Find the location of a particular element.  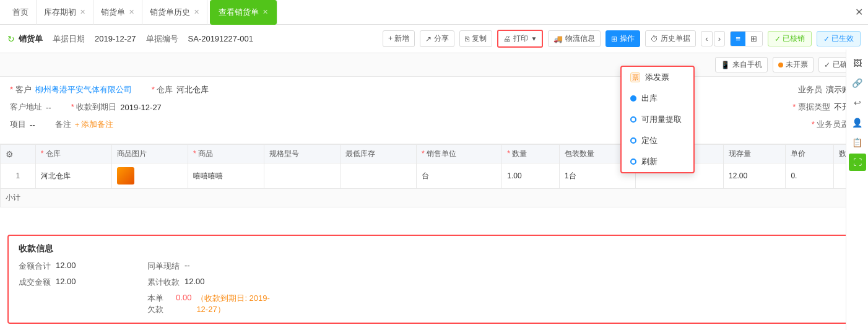

same-order-item: 同单现结 -- is located at coordinates (209, 266).